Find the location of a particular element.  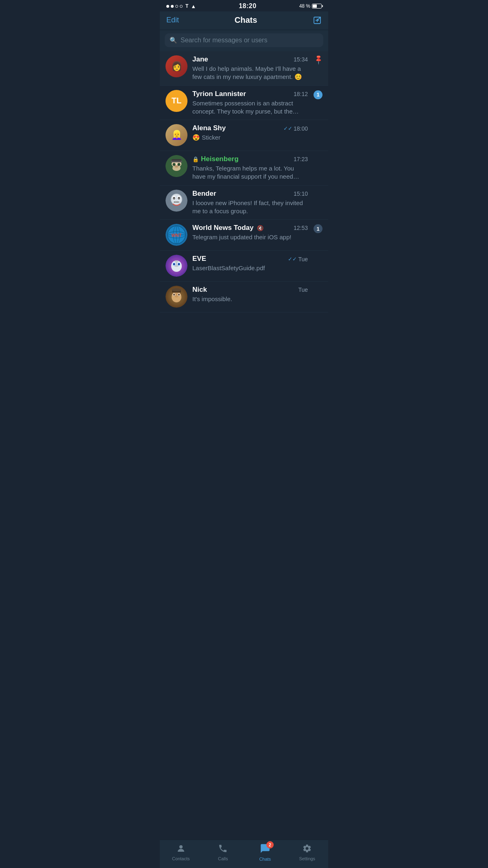

chat-name: EVE is located at coordinates (199, 259).